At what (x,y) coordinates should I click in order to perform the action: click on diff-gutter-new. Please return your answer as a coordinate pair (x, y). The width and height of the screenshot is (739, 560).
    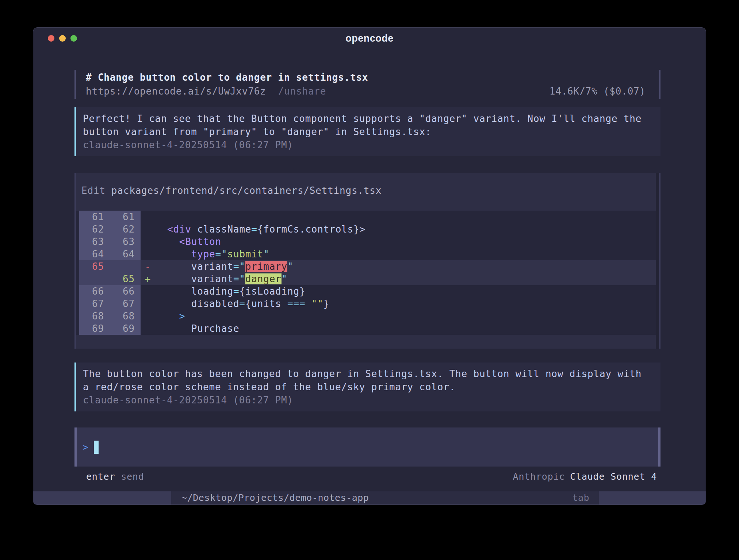
    Looking at the image, I should click on (125, 266).